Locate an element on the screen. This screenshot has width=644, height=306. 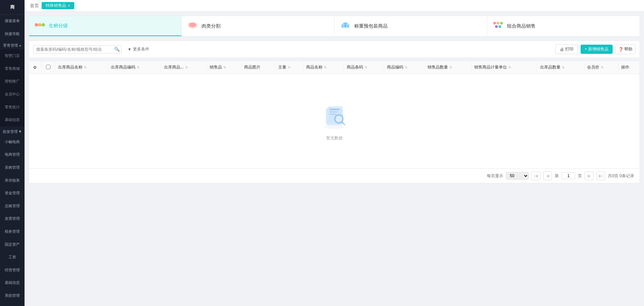
last-page-button: ▶| is located at coordinates (601, 176).